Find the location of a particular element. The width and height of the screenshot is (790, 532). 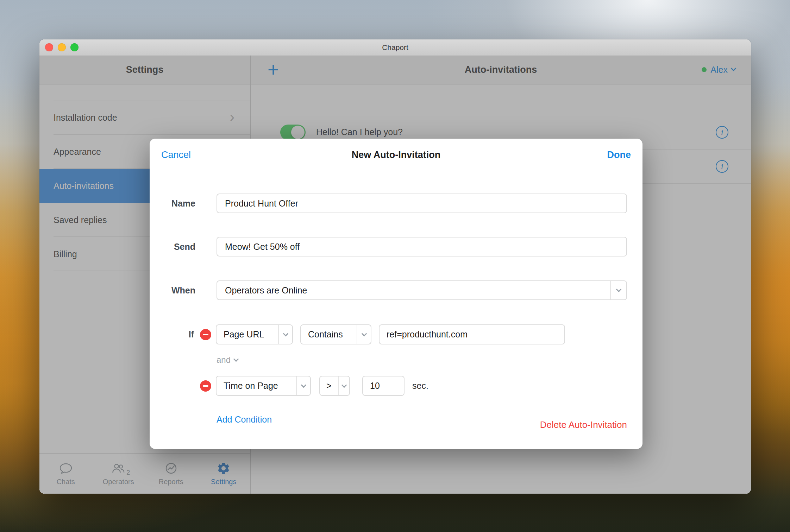

seconds-unit-label: sec. is located at coordinates (420, 386).